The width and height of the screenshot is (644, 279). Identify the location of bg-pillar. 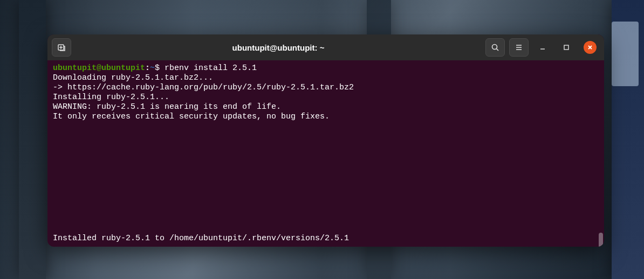
(32, 140).